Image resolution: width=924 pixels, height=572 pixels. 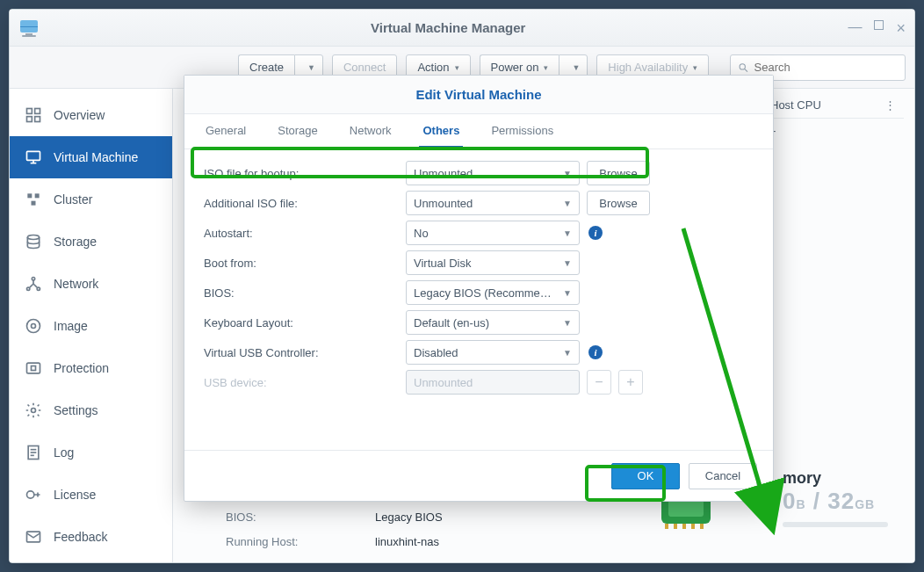 What do you see at coordinates (479, 203) in the screenshot?
I see `row-additional-iso: Additional ISO file: Unmounted▼ Browse` at bounding box center [479, 203].